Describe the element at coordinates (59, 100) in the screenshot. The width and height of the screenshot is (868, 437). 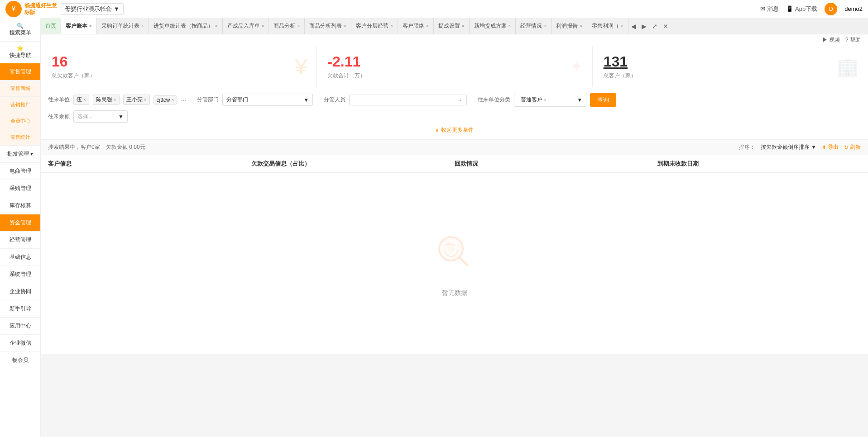
I see `unit-label: 往来单位` at that location.